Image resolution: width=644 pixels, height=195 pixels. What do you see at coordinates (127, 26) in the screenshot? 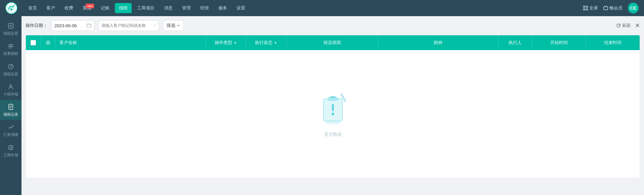
I see `search-input` at bounding box center [127, 26].